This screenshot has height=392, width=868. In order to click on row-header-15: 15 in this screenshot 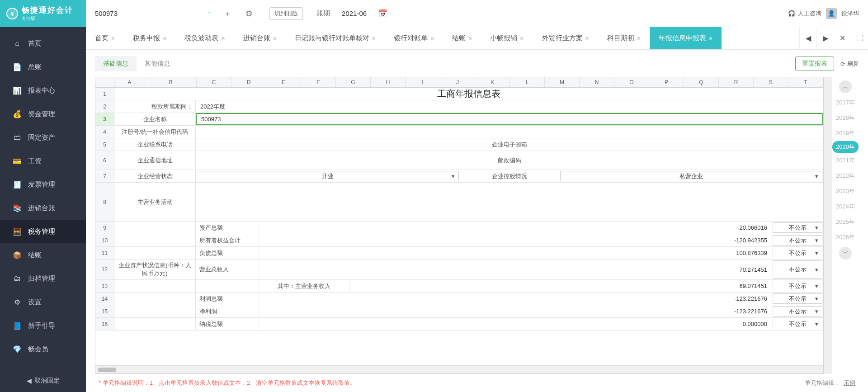, I will do `click(105, 311)`.